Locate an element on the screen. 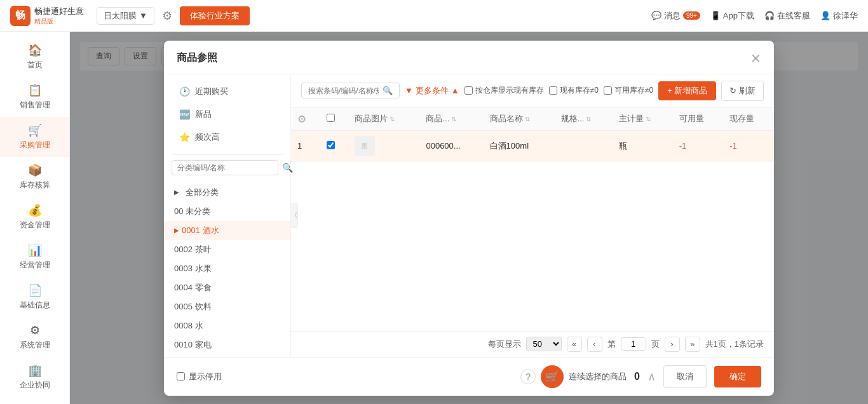 Image resolution: width=868 pixels, height=404 pixels. sidebar-item-label: 企业协同 is located at coordinates (35, 385).